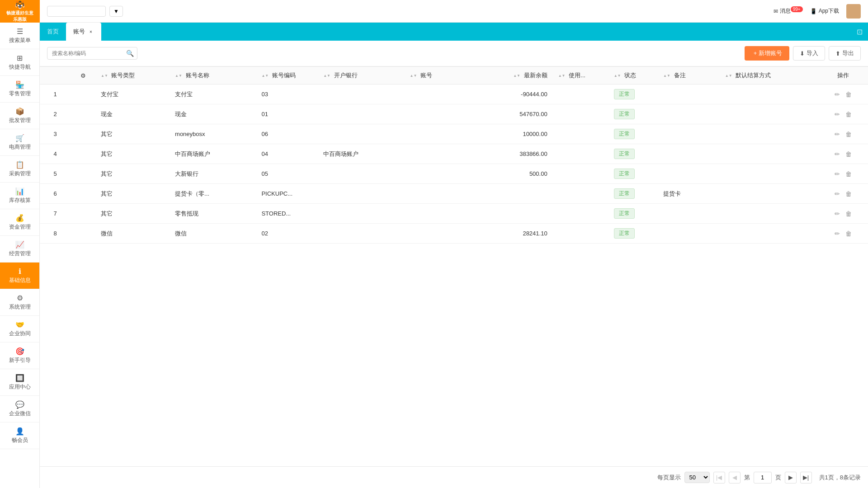 The height and width of the screenshot is (488, 868). I want to click on page-last-button: ▶|, so click(806, 478).